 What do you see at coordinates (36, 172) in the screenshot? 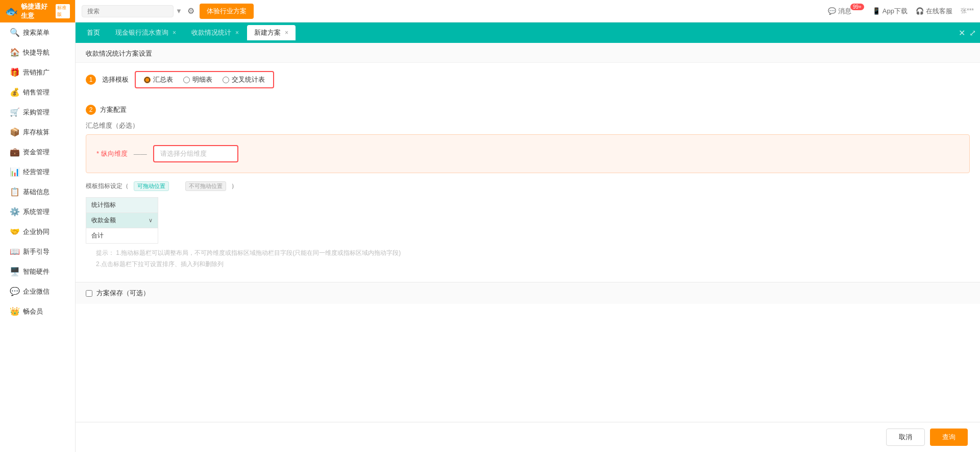
I see `sidebar-item-label: 经营管理` at bounding box center [36, 172].